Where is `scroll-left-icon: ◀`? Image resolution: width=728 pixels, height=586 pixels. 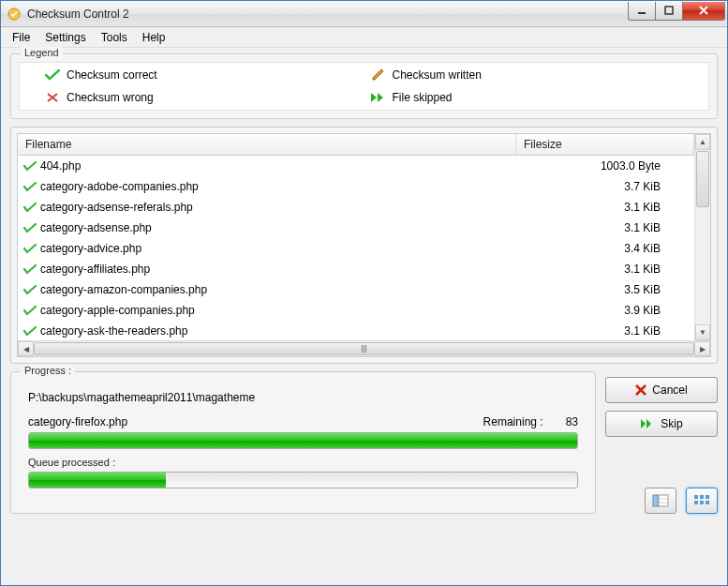 scroll-left-icon: ◀ is located at coordinates (26, 349).